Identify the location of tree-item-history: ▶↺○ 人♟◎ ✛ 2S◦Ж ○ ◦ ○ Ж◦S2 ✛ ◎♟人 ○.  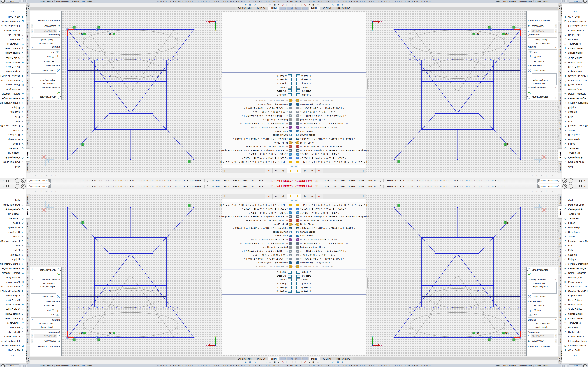
(330, 213).